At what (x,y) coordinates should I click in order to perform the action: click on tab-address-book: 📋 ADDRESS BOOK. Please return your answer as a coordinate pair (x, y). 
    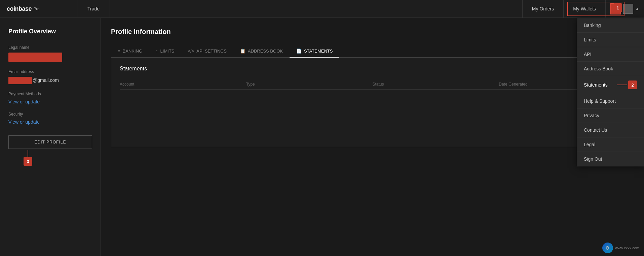
    Looking at the image, I should click on (262, 51).